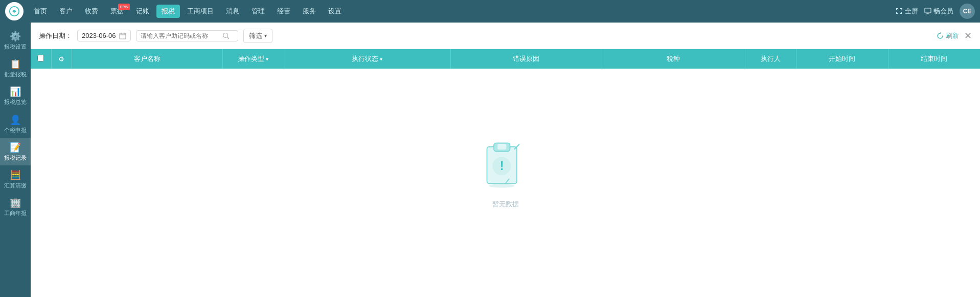 Image resolution: width=980 pixels, height=297 pixels. Describe the element at coordinates (258, 36) in the screenshot. I see `filter-button: 筛选 ▾` at that location.